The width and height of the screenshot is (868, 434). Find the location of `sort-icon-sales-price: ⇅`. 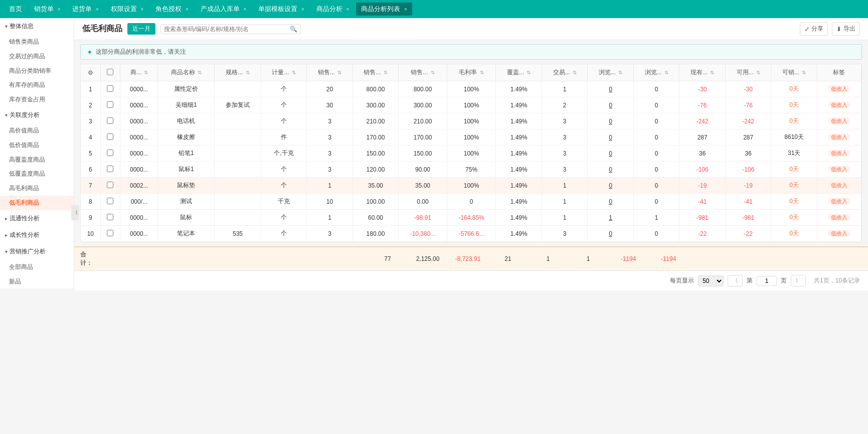

sort-icon-sales-price: ⇅ is located at coordinates (386, 72).